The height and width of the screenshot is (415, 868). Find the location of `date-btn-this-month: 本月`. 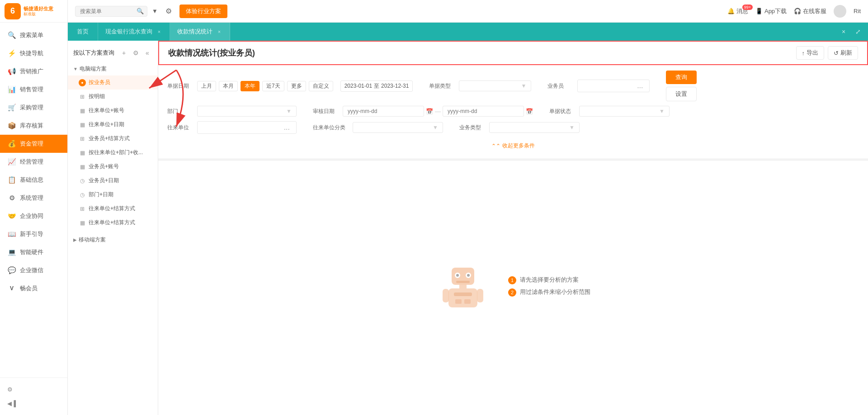

date-btn-this-month: 本月 is located at coordinates (228, 86).